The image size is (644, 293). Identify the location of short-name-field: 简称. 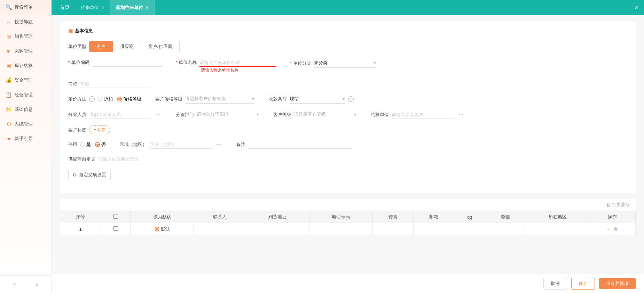
(109, 84).